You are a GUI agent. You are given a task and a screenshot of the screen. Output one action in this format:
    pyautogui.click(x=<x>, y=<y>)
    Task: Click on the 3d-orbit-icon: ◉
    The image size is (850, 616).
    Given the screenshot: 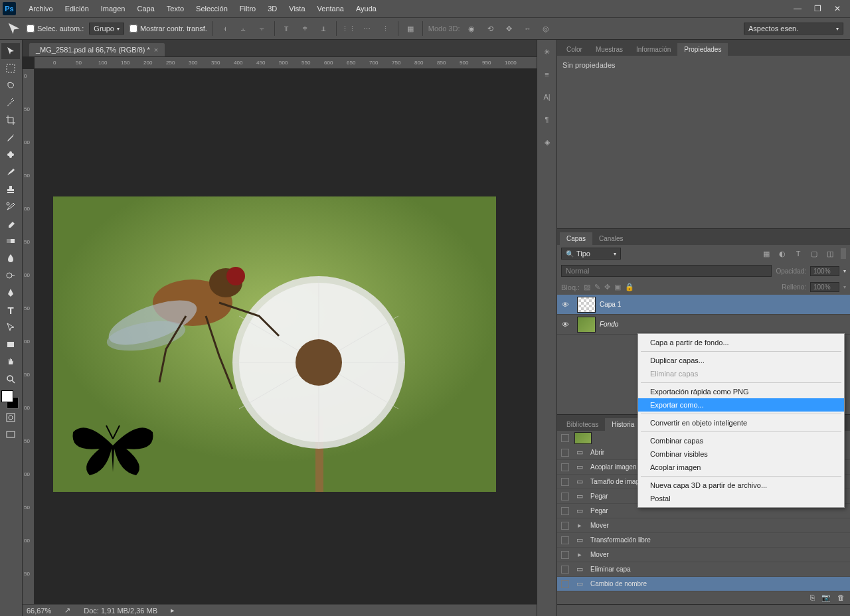 What is the action you would take?
    pyautogui.click(x=471, y=29)
    